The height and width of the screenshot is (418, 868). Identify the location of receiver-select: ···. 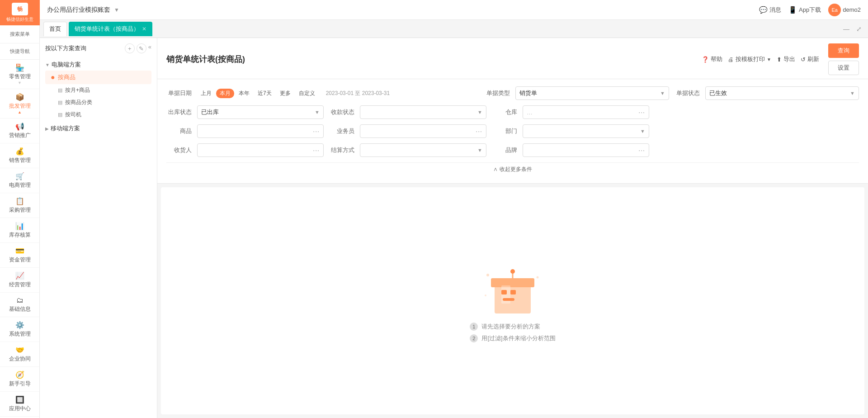
(260, 150).